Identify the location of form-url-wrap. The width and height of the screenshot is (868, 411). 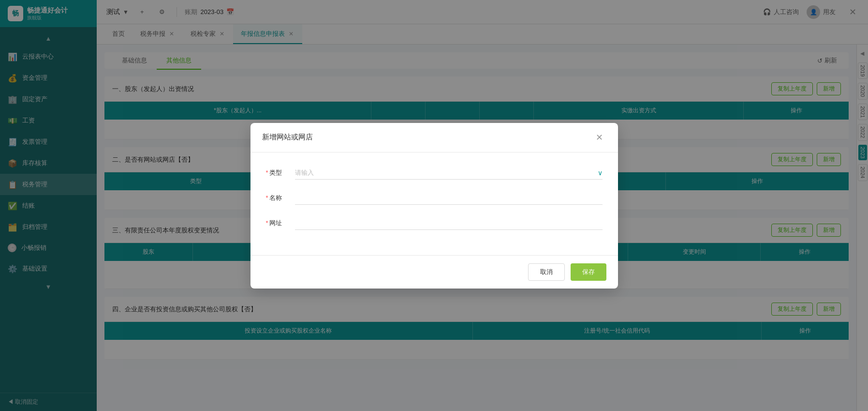
(449, 223).